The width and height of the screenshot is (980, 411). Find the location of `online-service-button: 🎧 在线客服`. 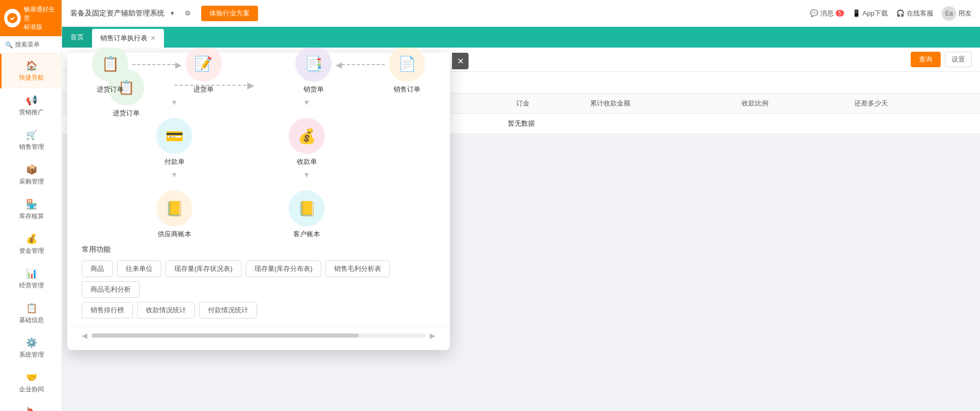

online-service-button: 🎧 在线客服 is located at coordinates (915, 13).